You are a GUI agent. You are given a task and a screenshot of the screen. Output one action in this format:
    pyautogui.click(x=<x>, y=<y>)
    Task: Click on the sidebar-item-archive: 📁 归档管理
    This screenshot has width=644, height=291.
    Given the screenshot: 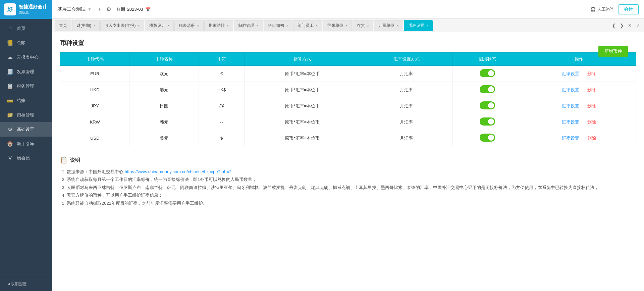 What is the action you would take?
    pyautogui.click(x=26, y=115)
    